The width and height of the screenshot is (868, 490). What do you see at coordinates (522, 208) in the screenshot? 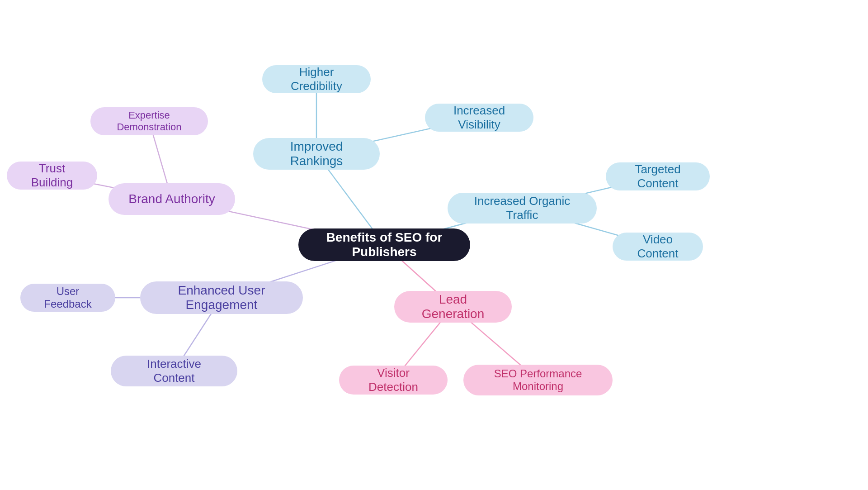
I see `increased-organic-traffic-node: Increased Organic Traffic` at bounding box center [522, 208].